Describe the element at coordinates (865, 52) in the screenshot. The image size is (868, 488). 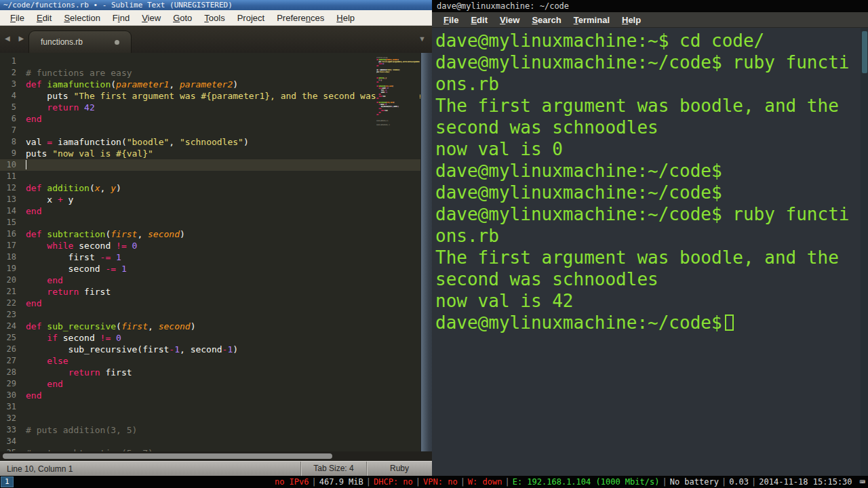
I see `terminal-scrollbar-thumb` at that location.